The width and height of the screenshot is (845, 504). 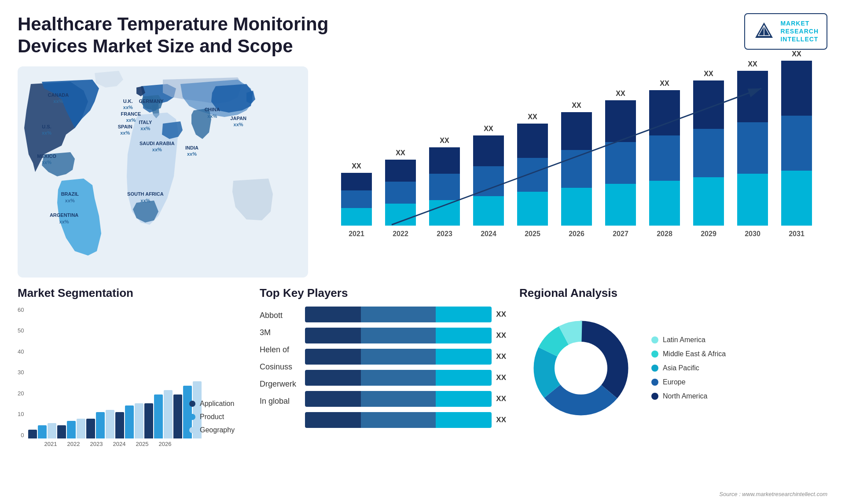 I want to click on player-name-0: Abbott, so click(x=278, y=316).